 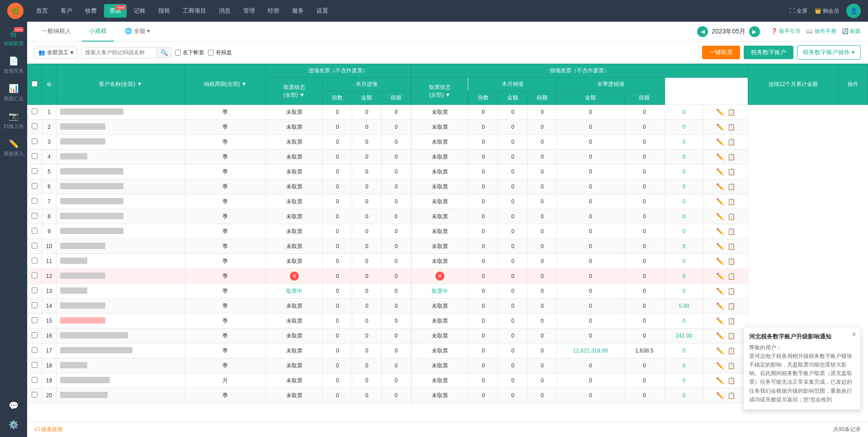 What do you see at coordinates (49, 85) in the screenshot?
I see `th-settings: ⚙` at bounding box center [49, 85].